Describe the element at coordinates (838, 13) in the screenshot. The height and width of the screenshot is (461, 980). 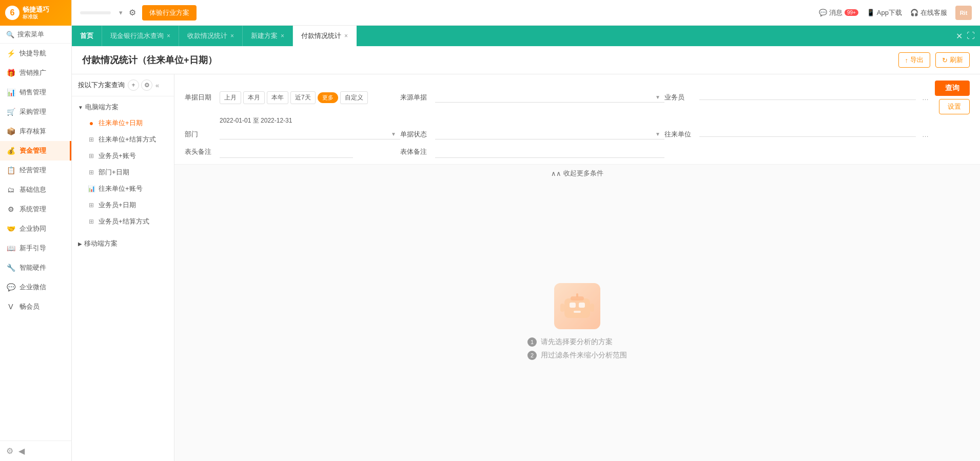
I see `messages-btn: 💬 消息 99+` at that location.